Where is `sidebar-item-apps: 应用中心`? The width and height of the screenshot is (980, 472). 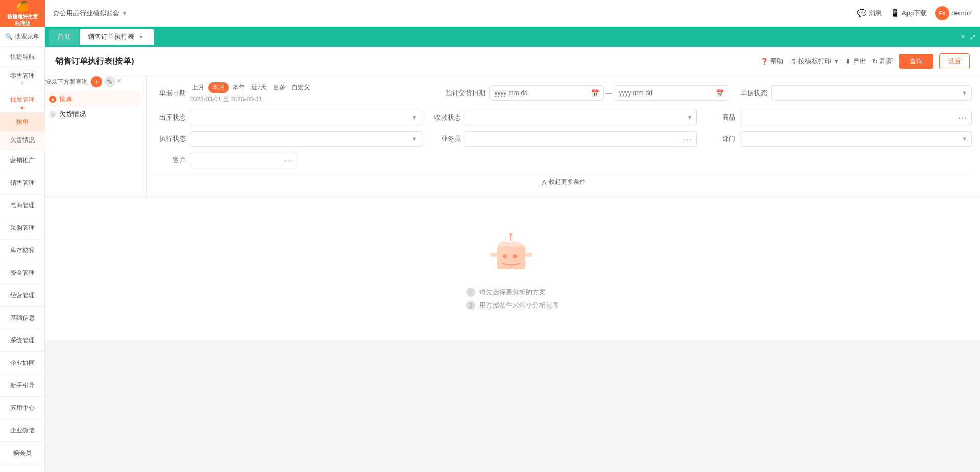 sidebar-item-apps: 应用中心 is located at coordinates (22, 408).